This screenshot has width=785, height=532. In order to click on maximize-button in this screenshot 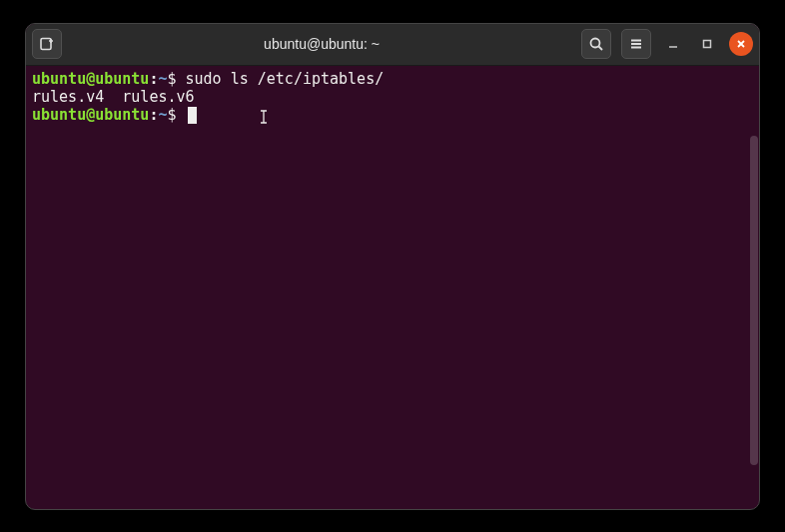, I will do `click(707, 44)`.